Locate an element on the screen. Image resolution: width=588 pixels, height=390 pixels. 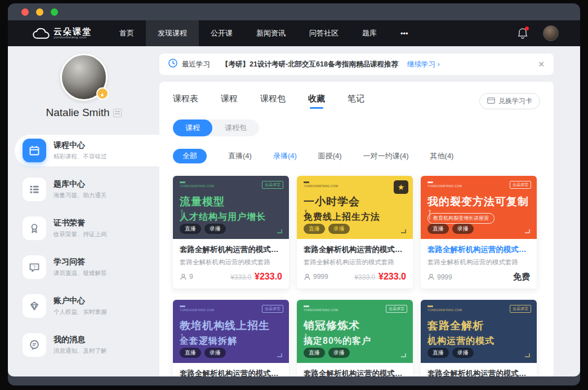
tab-favorites: 收藏 is located at coordinates (317, 101).